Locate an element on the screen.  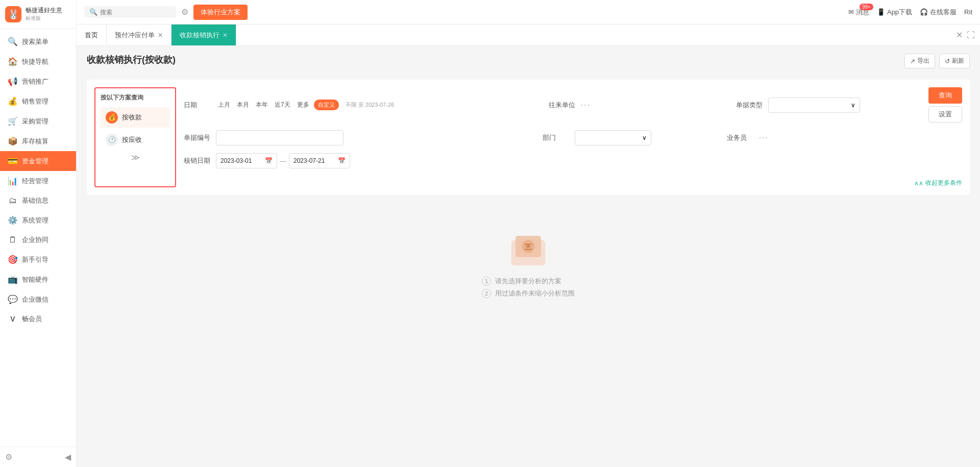
tab-prepay-close-icon: ✕ is located at coordinates (160, 35).